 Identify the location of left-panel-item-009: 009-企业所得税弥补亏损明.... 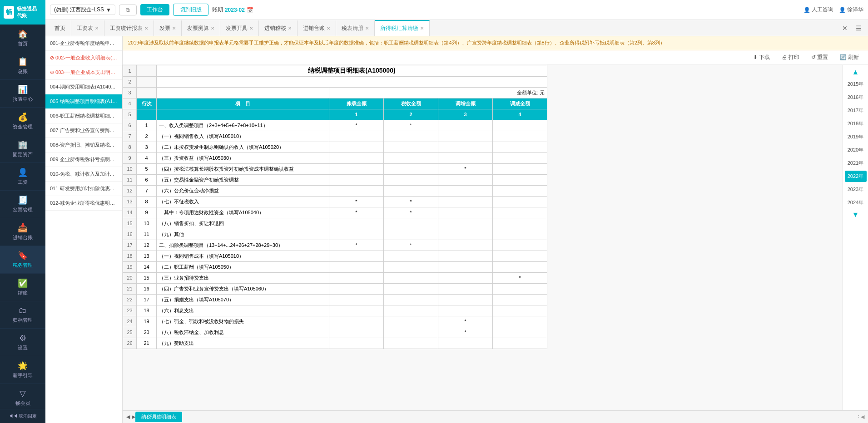
(84, 160).